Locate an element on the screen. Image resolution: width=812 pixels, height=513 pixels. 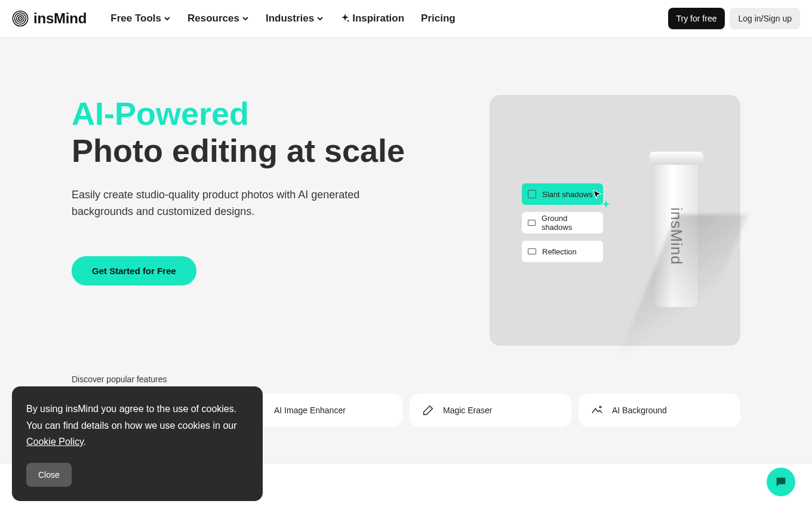
site-header: insMind Free Tools Resources Industries … is located at coordinates (406, 19).